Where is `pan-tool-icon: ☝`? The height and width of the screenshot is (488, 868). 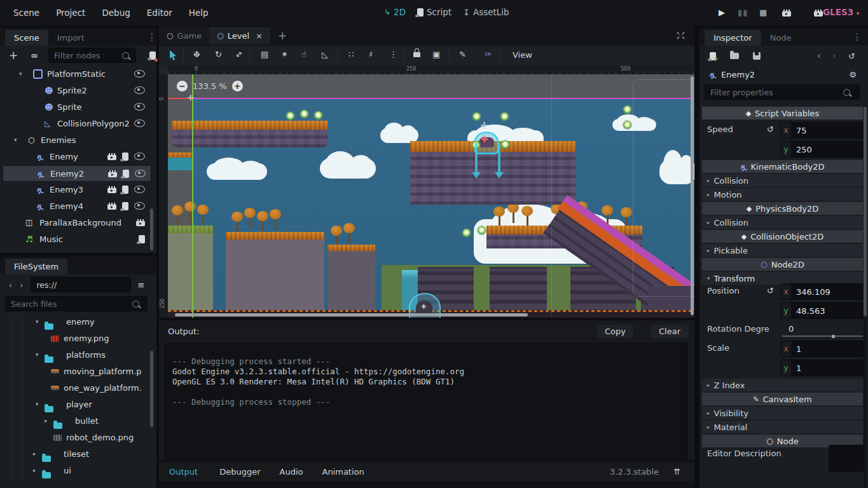 pan-tool-icon: ☝ is located at coordinates (304, 55).